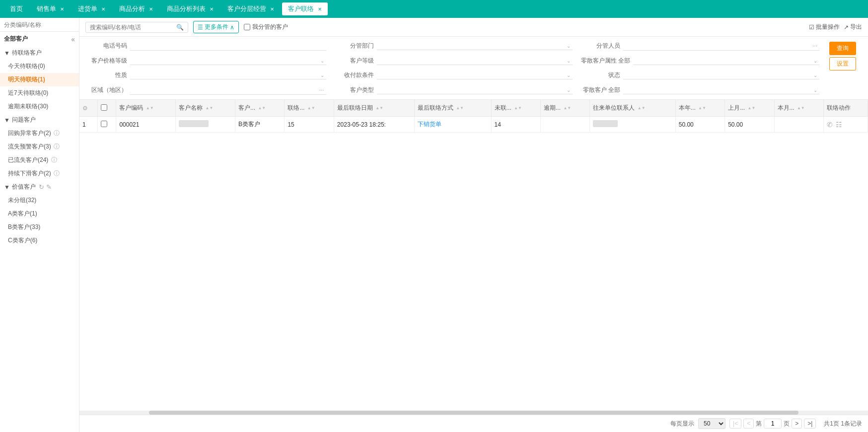  Describe the element at coordinates (474, 69) in the screenshot. I see `adv-filter: 电话号码 分管部门 ⌄ 分管人员` at that location.